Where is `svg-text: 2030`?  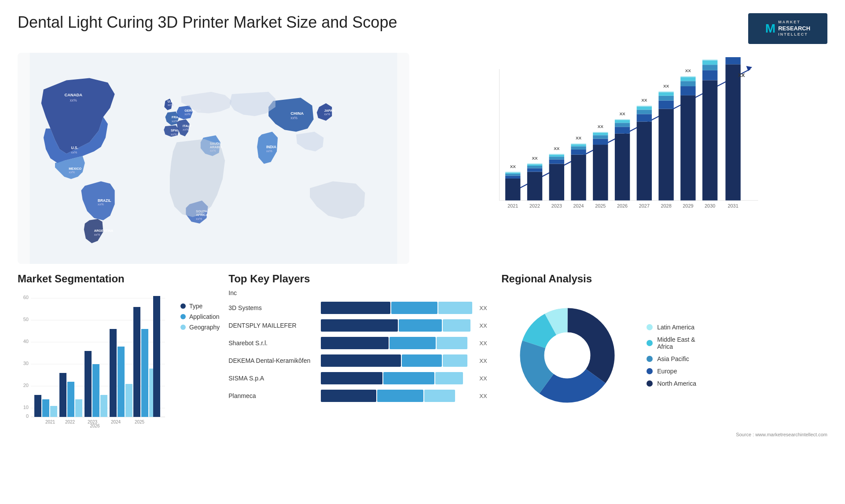
svg-text: 2030 is located at coordinates (710, 206).